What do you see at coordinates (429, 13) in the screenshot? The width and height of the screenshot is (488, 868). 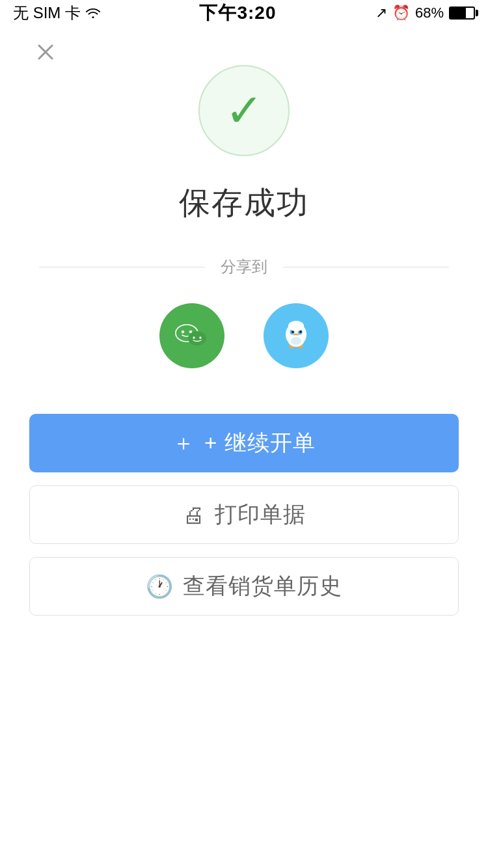 I see `battery-percent: 68%` at bounding box center [429, 13].